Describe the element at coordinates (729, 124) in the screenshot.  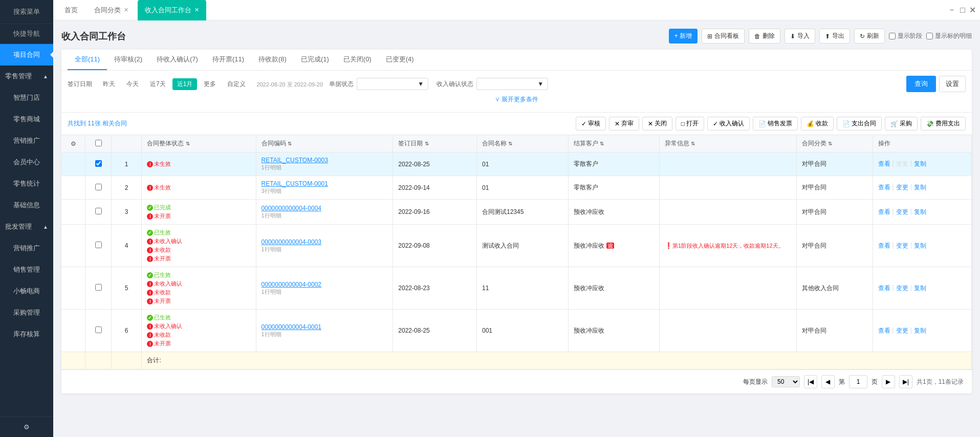
I see `income-confirm-btn: ✓ 收入确认` at that location.